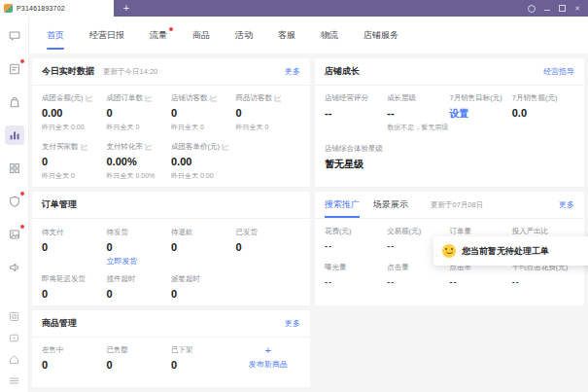 The height and width of the screenshot is (392, 588). Describe the element at coordinates (531, 232) in the screenshot. I see `metric-label: 投入产出比` at that location.